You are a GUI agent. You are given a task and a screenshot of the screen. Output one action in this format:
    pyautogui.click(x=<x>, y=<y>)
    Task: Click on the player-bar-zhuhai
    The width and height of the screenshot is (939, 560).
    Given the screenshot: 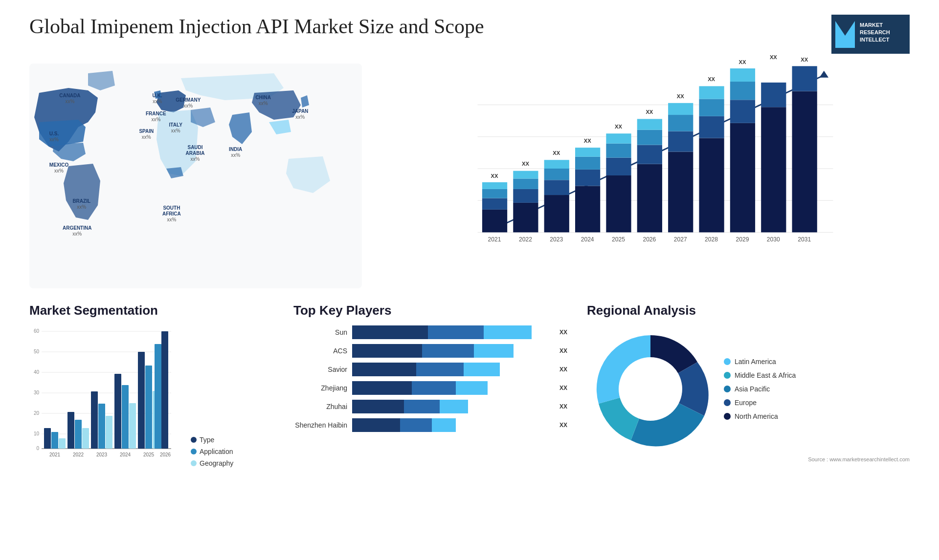 What is the action you would take?
    pyautogui.click(x=452, y=407)
    